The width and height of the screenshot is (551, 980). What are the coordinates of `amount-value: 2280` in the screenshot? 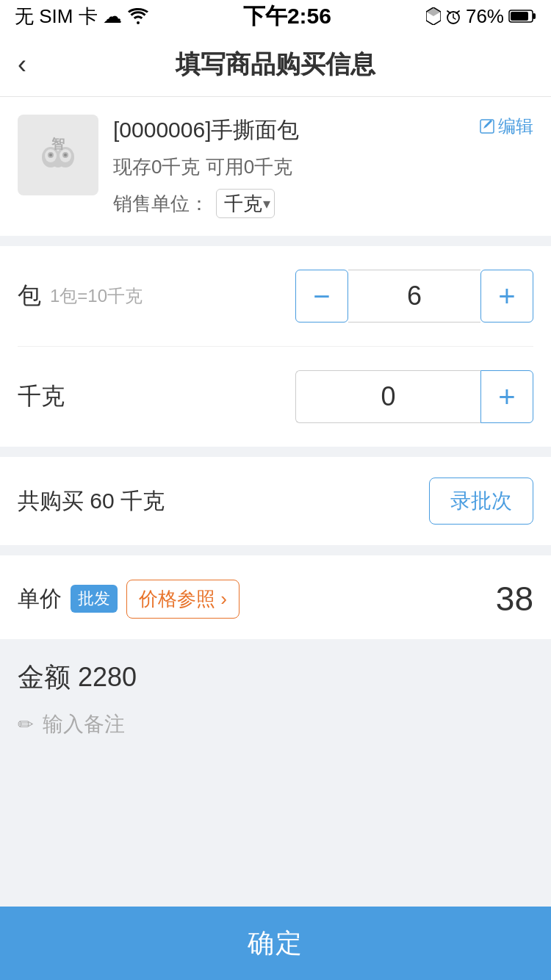 It's located at (107, 677).